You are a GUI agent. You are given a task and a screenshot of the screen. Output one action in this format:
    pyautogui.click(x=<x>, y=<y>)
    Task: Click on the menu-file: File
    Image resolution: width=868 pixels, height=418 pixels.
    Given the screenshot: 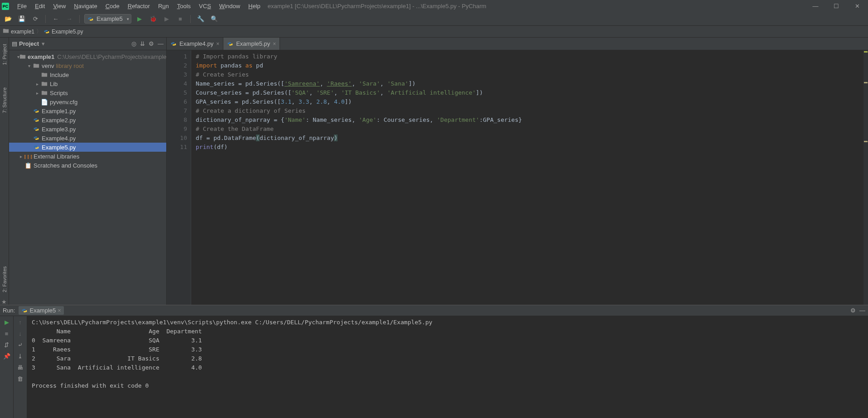 What is the action you would take?
    pyautogui.click(x=22, y=6)
    